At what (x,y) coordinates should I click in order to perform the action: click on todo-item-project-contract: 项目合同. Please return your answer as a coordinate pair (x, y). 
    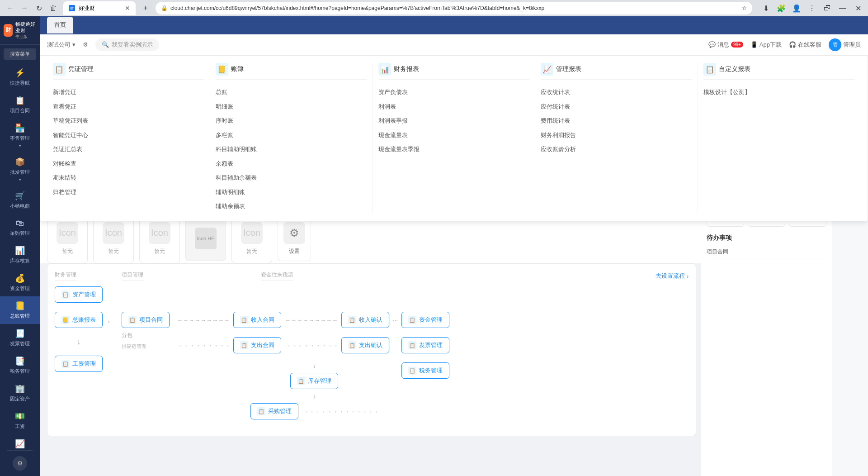
    Looking at the image, I should click on (767, 252).